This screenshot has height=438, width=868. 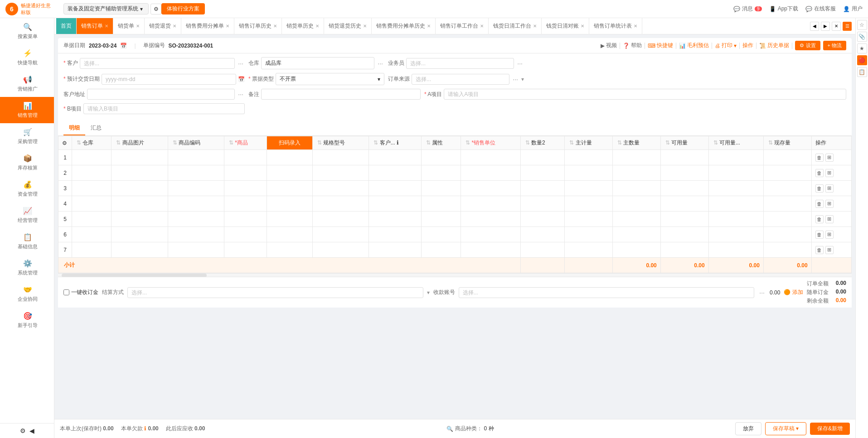 What do you see at coordinates (606, 293) in the screenshot?
I see `account-input` at bounding box center [606, 293].